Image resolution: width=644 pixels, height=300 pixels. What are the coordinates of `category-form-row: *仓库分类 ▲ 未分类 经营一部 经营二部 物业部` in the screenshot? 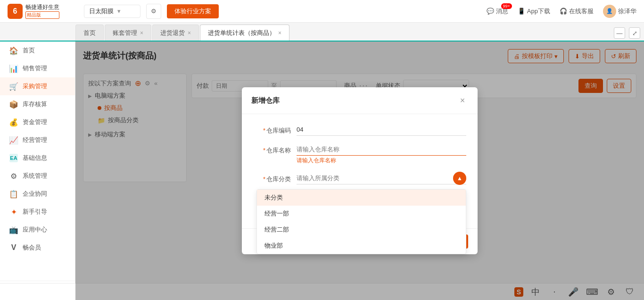 It's located at (360, 178).